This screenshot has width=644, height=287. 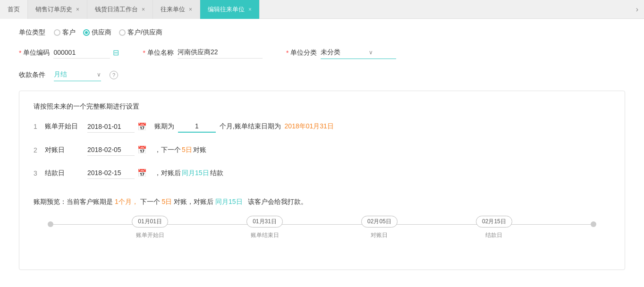 What do you see at coordinates (61, 150) in the screenshot?
I see `row-label-2: 对账日` at bounding box center [61, 150].